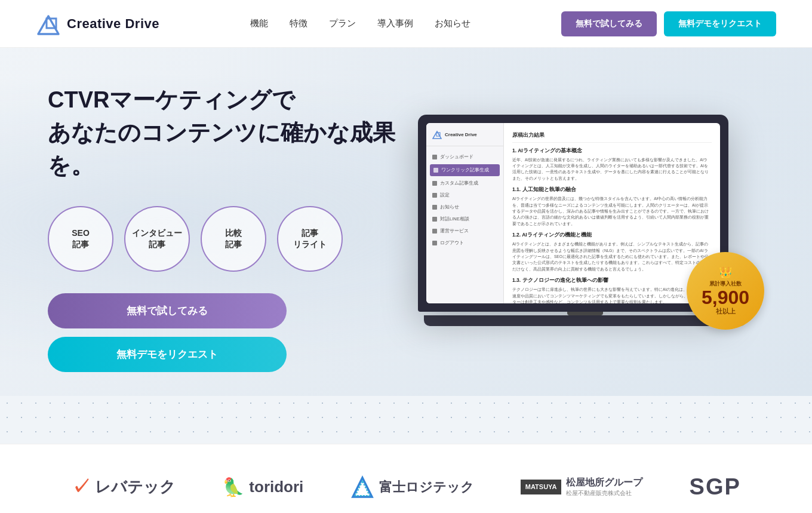 This screenshot has height=513, width=812. Describe the element at coordinates (436, 170) in the screenshot. I see `oneclick-icon` at that location.